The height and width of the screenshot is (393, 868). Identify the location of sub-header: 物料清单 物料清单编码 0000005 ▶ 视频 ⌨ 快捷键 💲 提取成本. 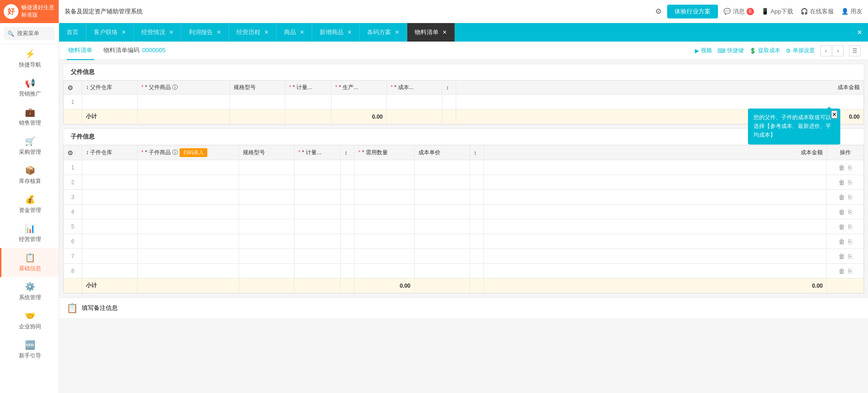
(464, 51).